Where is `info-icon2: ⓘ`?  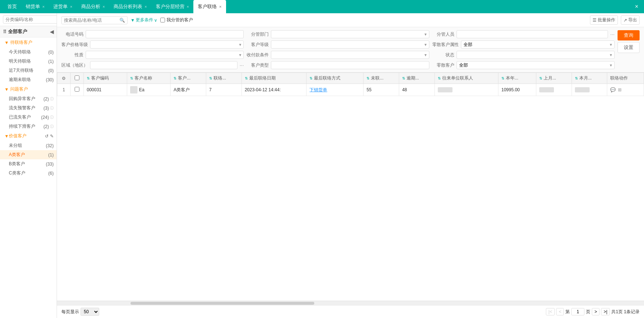
info-icon2: ⓘ is located at coordinates (52, 108).